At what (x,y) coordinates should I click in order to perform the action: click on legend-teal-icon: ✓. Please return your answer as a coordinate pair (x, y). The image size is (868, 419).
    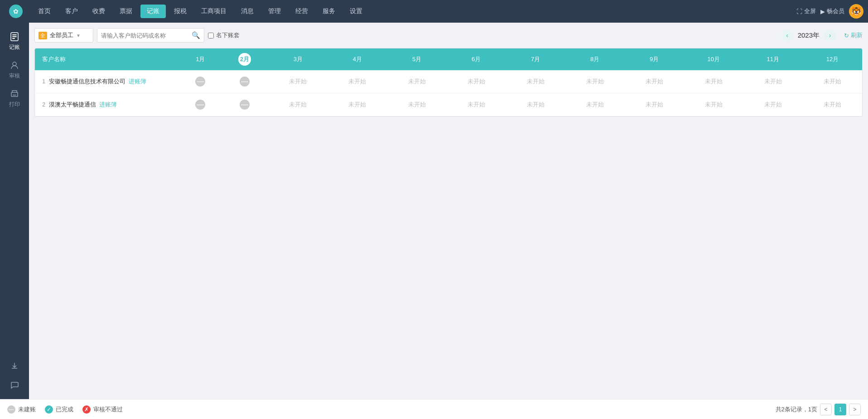
    Looking at the image, I should click on (49, 409).